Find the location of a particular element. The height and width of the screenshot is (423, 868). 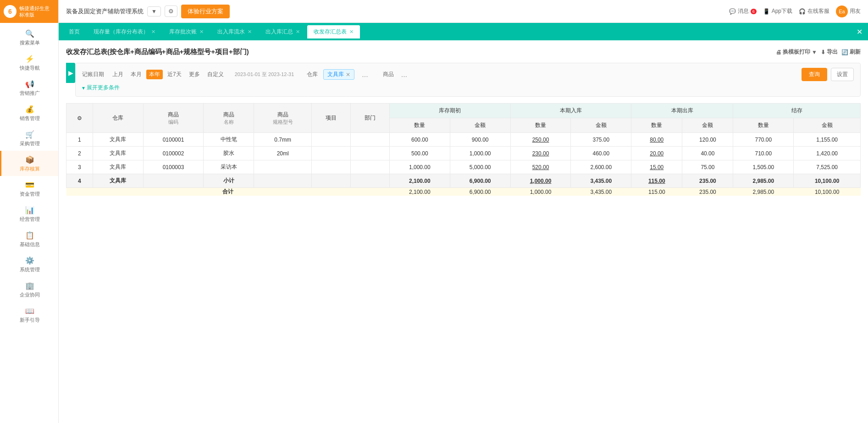

system-dropdown-button: ▼ is located at coordinates (154, 11).